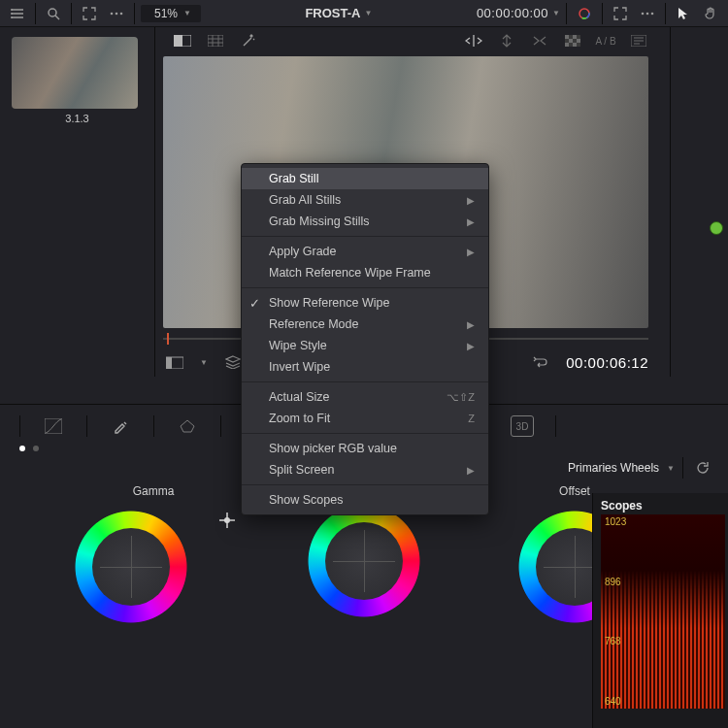 The height and width of the screenshot is (728, 728). What do you see at coordinates (365, 470) in the screenshot?
I see `menu-split-screen: Split Screen▶` at bounding box center [365, 470].